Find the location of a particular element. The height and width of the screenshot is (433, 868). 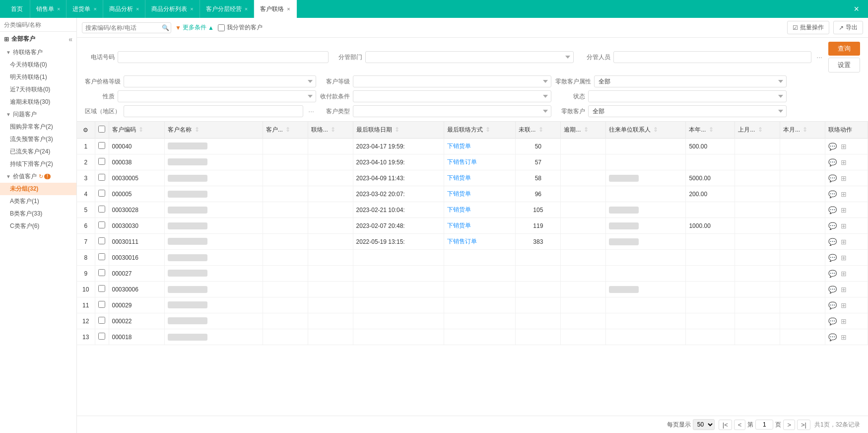

th-this-month: 本月... ⇕ is located at coordinates (803, 130).